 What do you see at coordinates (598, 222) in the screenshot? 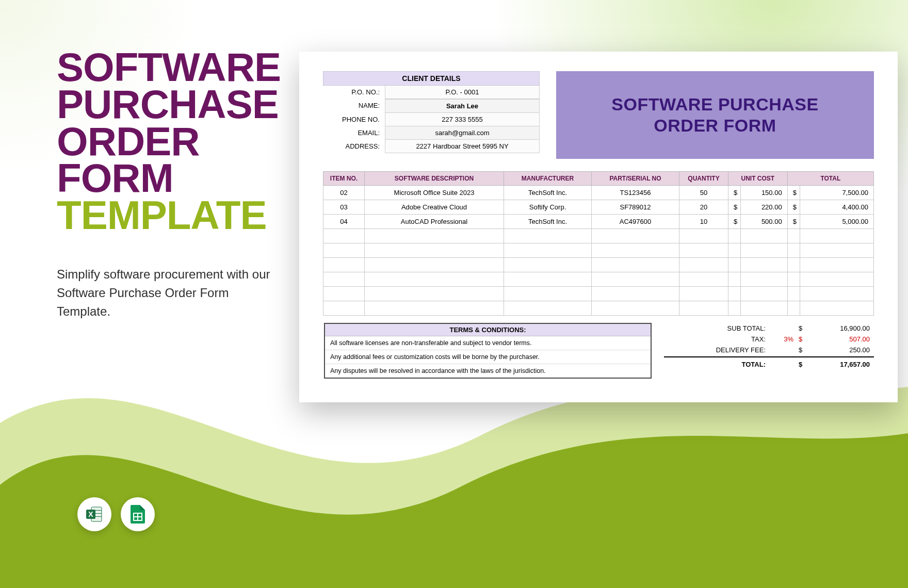
I see `table-row: 04AutoCAD ProfessionalTechSoft Inc.AC497…` at bounding box center [598, 222].